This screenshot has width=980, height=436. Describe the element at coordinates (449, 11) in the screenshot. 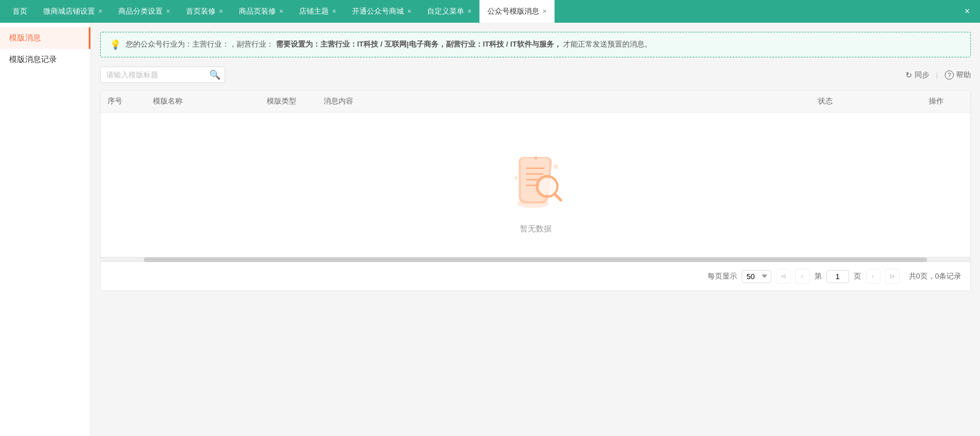

I see `tab-menu: 自定义菜单 ×` at that location.